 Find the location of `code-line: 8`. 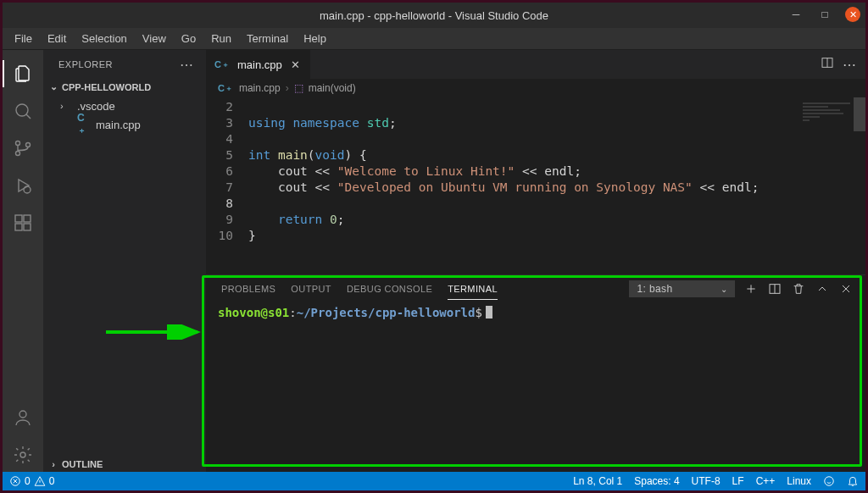

code-line: 8 is located at coordinates (502, 203).